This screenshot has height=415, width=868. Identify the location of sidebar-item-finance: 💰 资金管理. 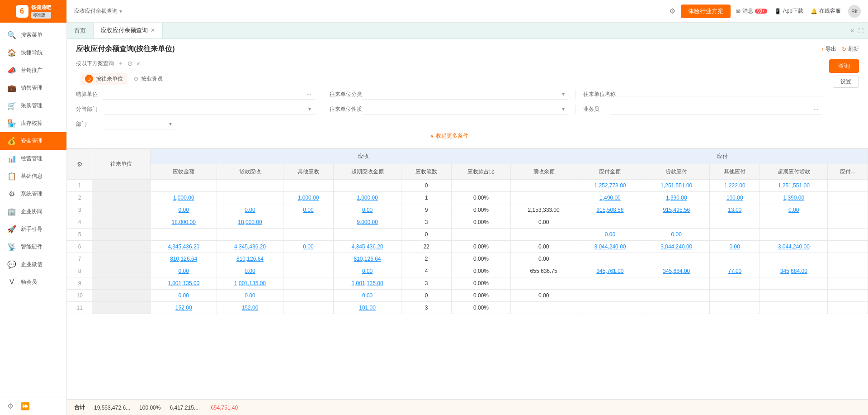
(33, 141).